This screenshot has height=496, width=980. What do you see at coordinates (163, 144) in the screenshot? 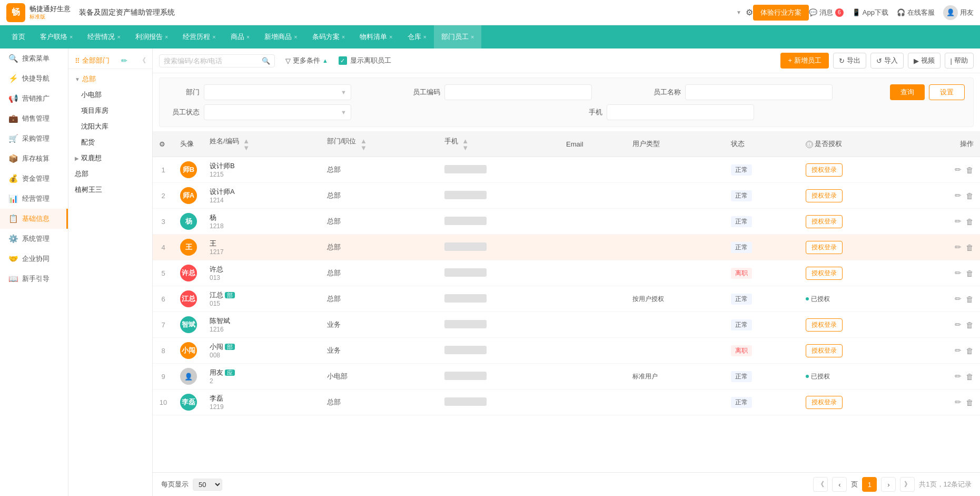
I see `col-setting: ⚙` at bounding box center [163, 144].